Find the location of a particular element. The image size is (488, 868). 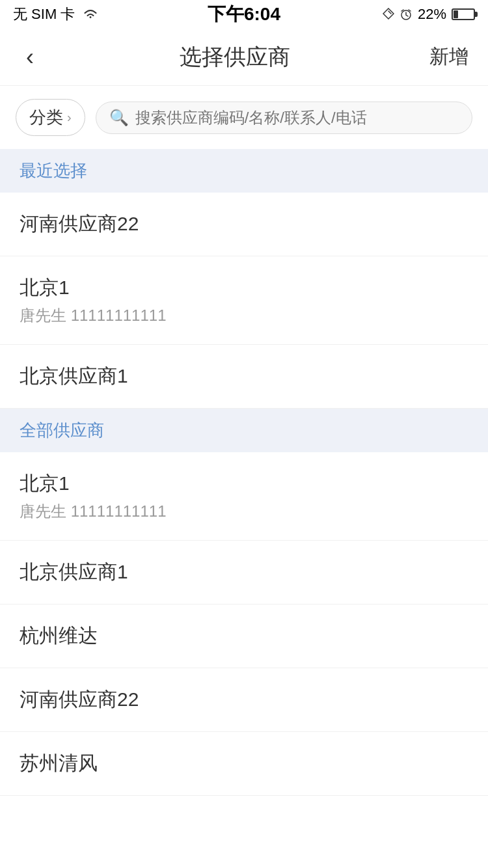

page-title: 选择供应商 is located at coordinates (235, 57).